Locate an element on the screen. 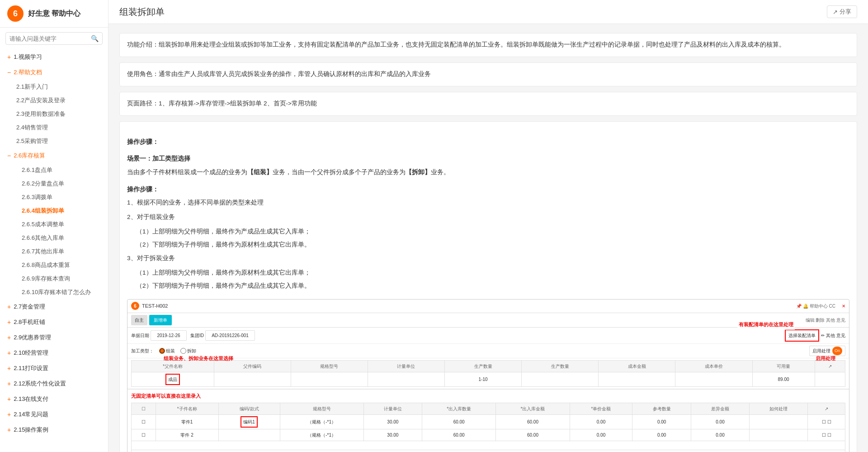 The image size is (868, 452). form-row-radio: 加工类型： 组装 拆卸 组装业务、拆卸业务在这里选择 启用处 is located at coordinates (488, 351).